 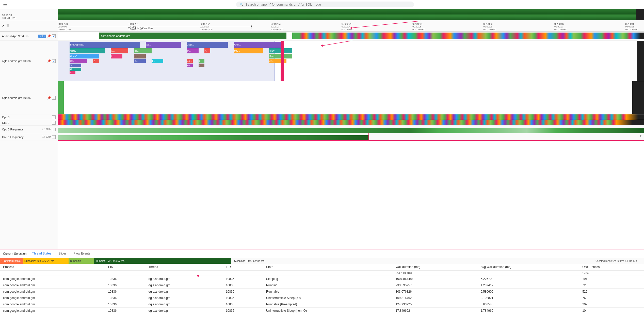 What do you see at coordinates (29, 15) in the screenshot?
I see `time-display: 00:16:33` at bounding box center [29, 15].